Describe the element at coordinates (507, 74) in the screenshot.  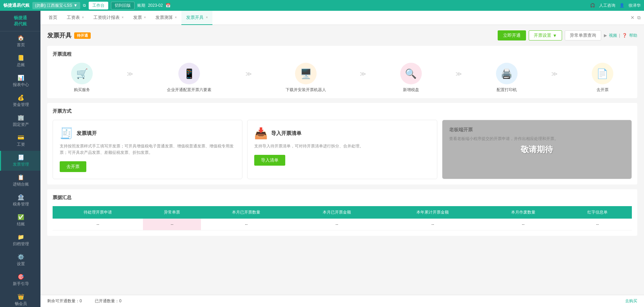
I see `printer-icon: 🖨️` at that location.